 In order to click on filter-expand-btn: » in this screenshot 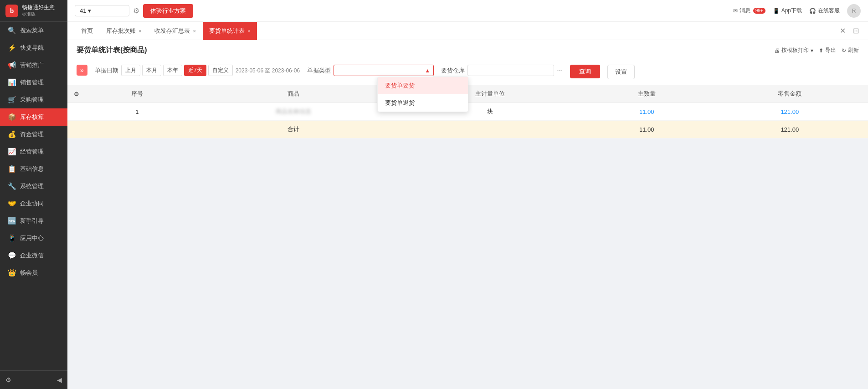, I will do `click(82, 70)`.